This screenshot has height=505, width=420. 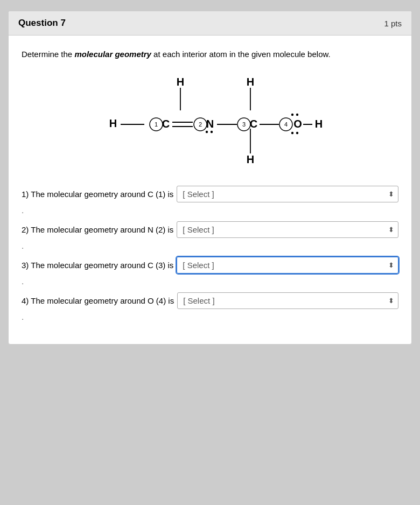 What do you see at coordinates (97, 265) in the screenshot?
I see `q3-label: 3) The molecular geometry around C (3) i…` at bounding box center [97, 265].